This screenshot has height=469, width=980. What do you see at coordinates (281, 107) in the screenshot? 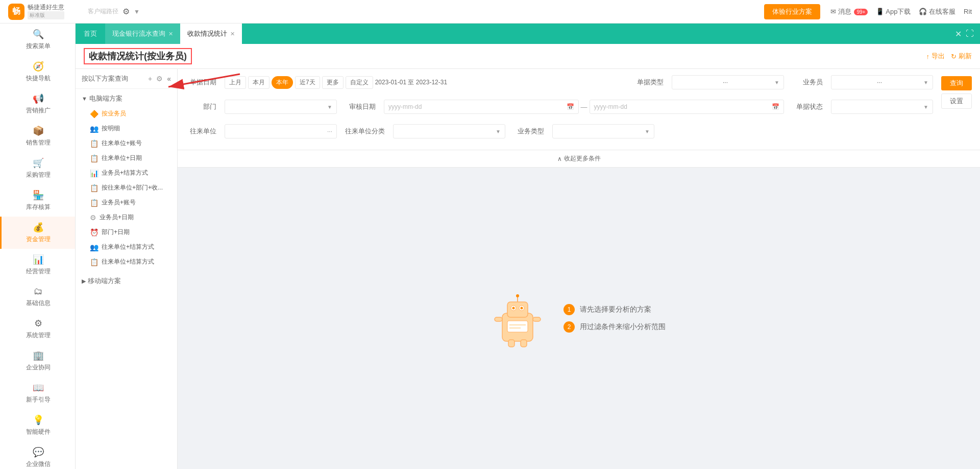
I see `dept-select: ▼` at bounding box center [281, 107].